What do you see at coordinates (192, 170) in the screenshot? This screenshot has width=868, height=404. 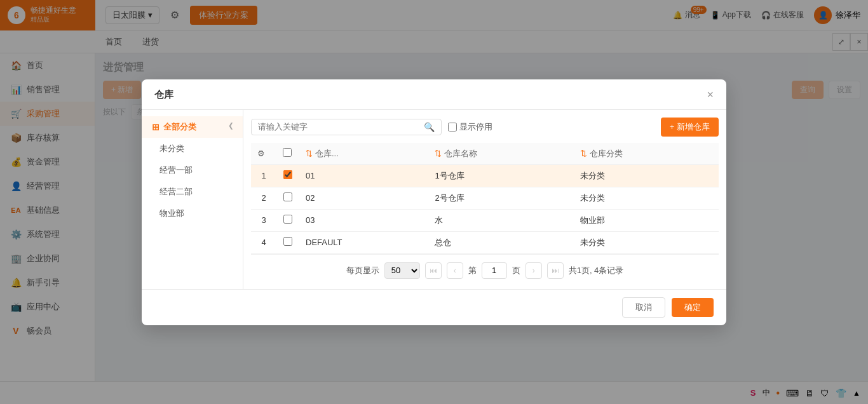 I see `cat-item-ops1: 经营一部` at bounding box center [192, 170].